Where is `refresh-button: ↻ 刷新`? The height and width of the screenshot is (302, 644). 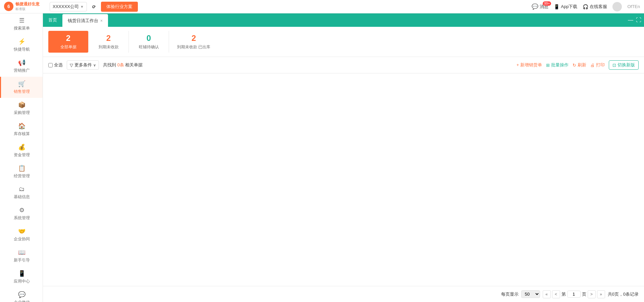 refresh-button: ↻ 刷新 is located at coordinates (580, 65).